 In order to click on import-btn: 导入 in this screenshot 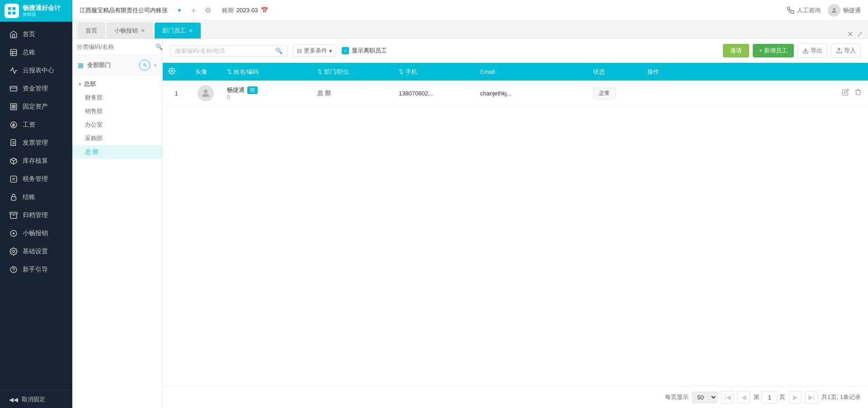, I will do `click(846, 51)`.